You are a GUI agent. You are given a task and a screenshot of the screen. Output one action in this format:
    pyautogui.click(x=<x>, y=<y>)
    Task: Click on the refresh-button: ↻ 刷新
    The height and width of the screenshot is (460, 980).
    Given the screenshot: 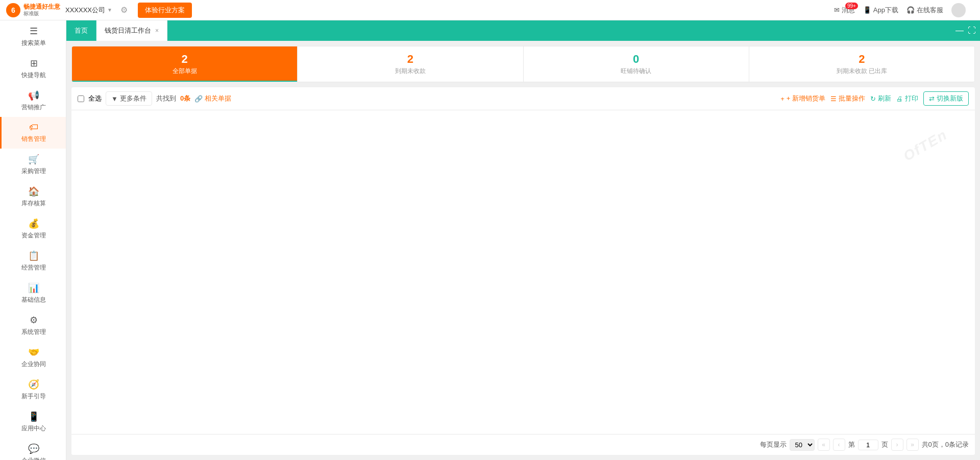 What is the action you would take?
    pyautogui.click(x=881, y=99)
    